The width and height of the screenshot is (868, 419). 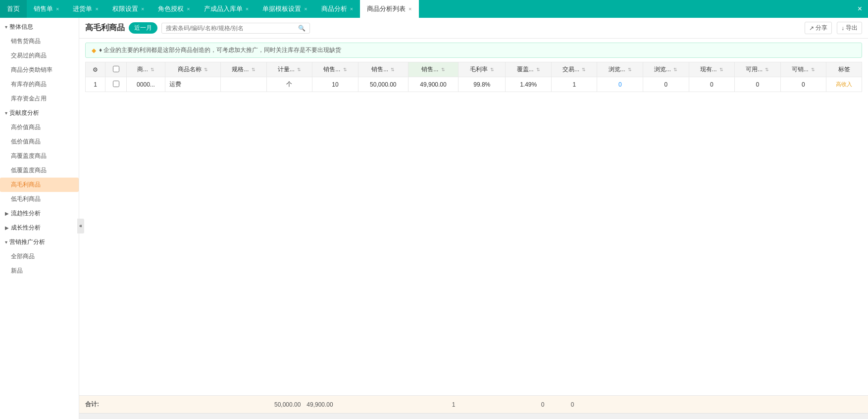 I want to click on select-all-checkbox, so click(x=116, y=69).